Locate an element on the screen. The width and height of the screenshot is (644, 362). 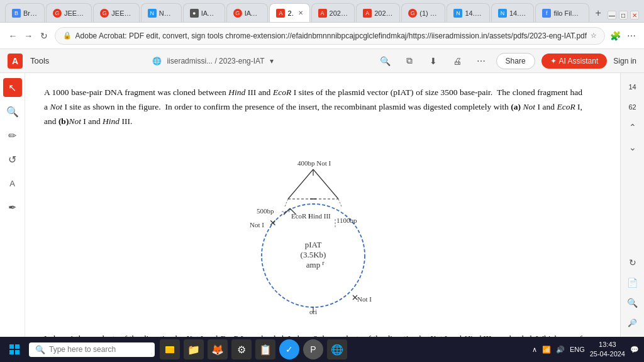
tab-2022: A 2022-e is located at coordinates (333, 13).